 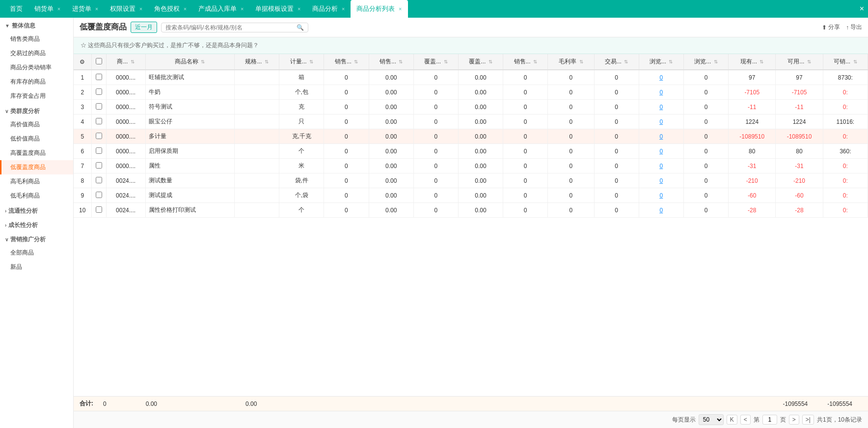 I want to click on sidebar-item-low-coverage: 低覆盖度商品, so click(x=36, y=167).